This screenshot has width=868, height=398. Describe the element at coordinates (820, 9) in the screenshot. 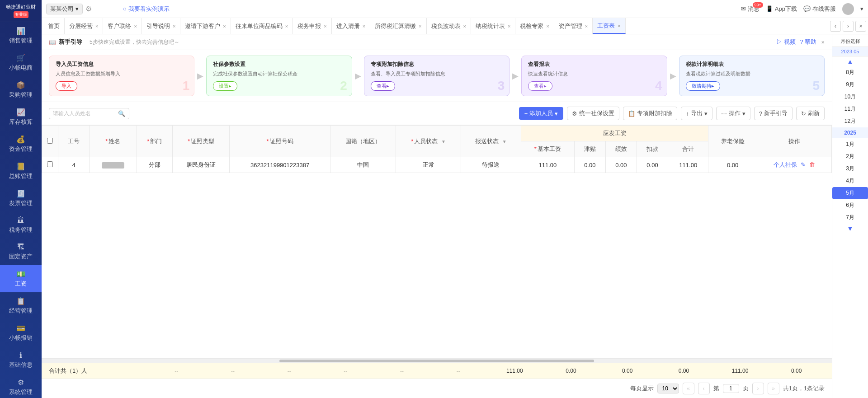

I see `online-service-btn: 💬 在线客服` at that location.